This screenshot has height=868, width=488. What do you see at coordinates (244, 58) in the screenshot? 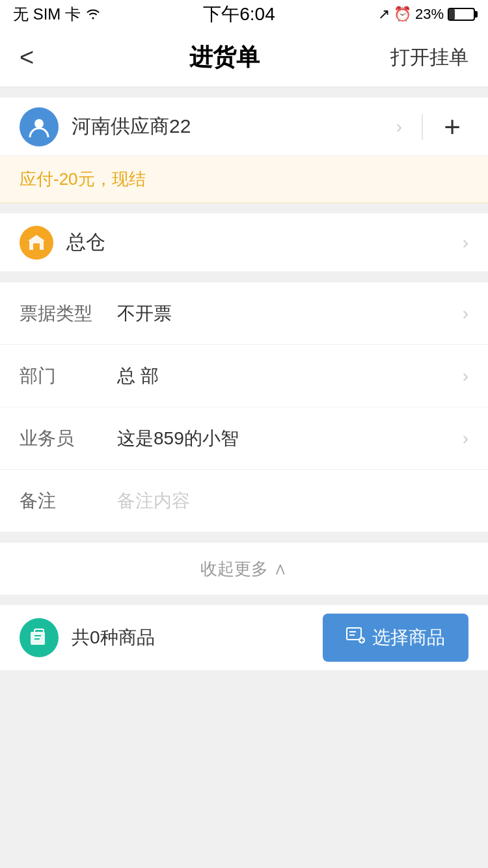
I see `nav-bar: < 进货单 打开挂单` at bounding box center [244, 58].